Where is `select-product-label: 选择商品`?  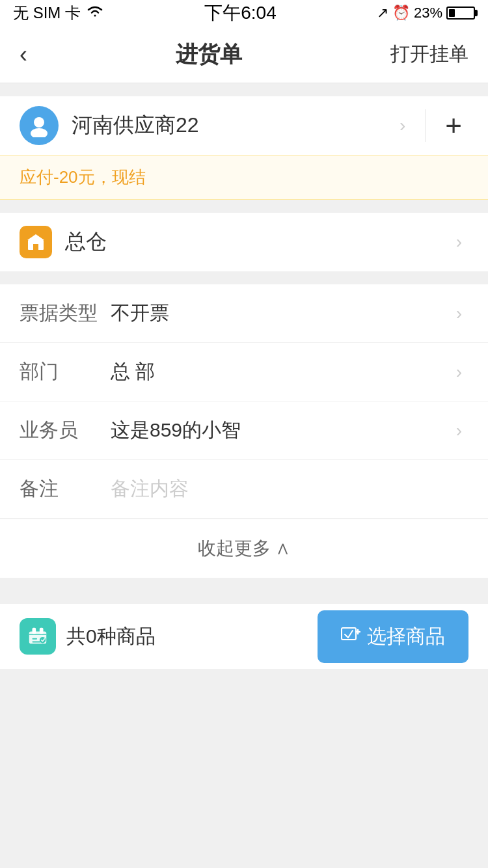 select-product-label: 选择商品 is located at coordinates (406, 636).